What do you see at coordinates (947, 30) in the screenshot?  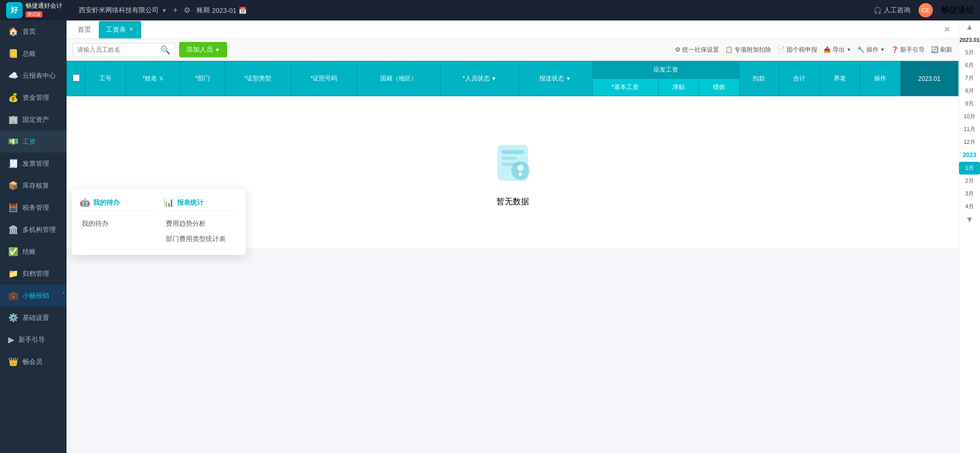 I see `close-panel-icon: ✕` at bounding box center [947, 30].